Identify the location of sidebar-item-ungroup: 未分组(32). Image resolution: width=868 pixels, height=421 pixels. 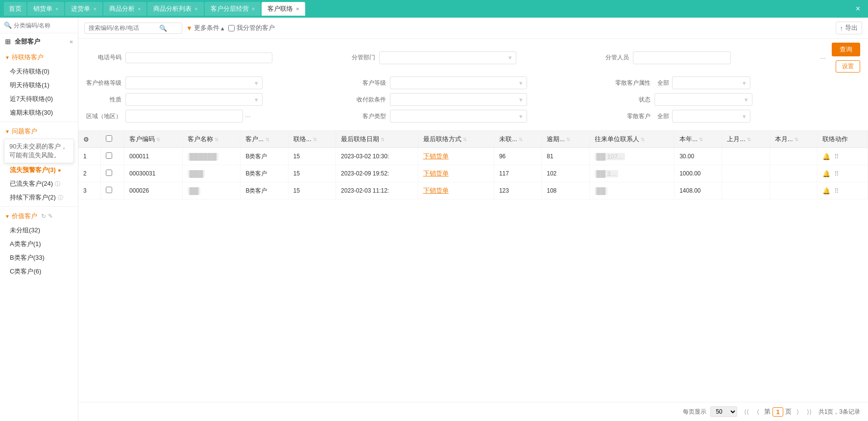
(39, 230).